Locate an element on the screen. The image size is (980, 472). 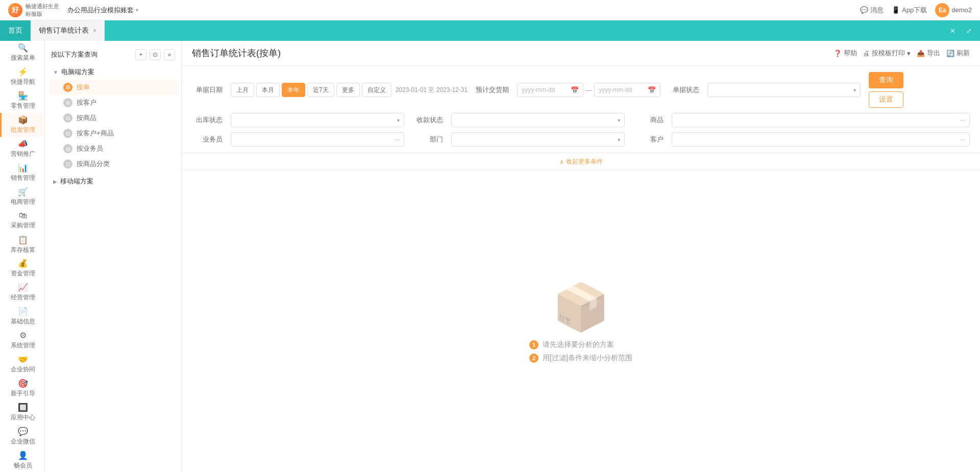
salesperson-input: ··· is located at coordinates (317, 139).